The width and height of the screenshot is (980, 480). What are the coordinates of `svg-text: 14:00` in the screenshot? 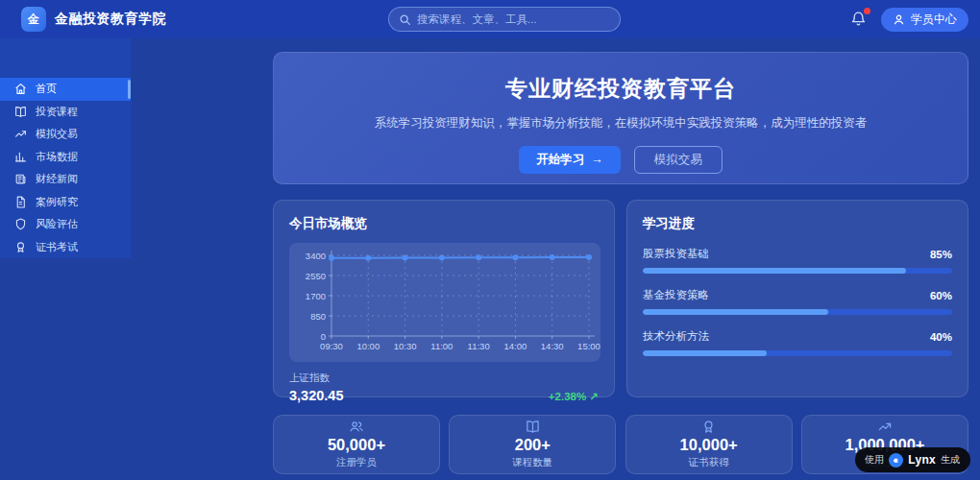 It's located at (516, 346).